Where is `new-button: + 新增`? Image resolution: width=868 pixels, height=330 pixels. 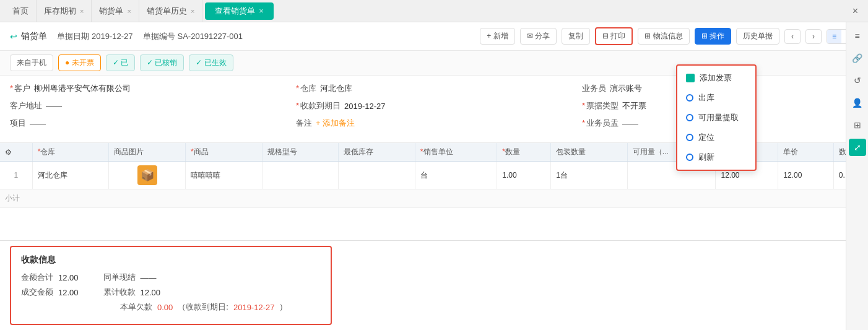
new-button: + 新增 is located at coordinates (497, 36).